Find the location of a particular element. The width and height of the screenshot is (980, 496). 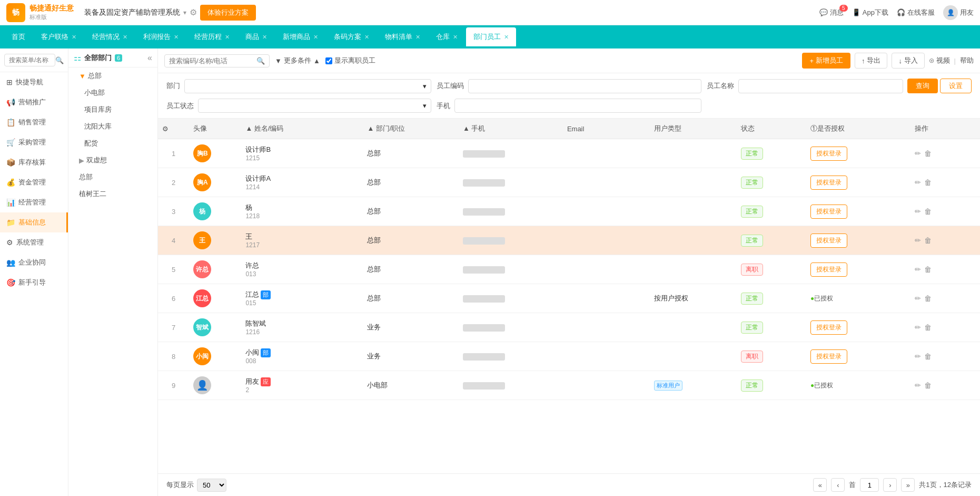

next-page-button: › is located at coordinates (890, 485).